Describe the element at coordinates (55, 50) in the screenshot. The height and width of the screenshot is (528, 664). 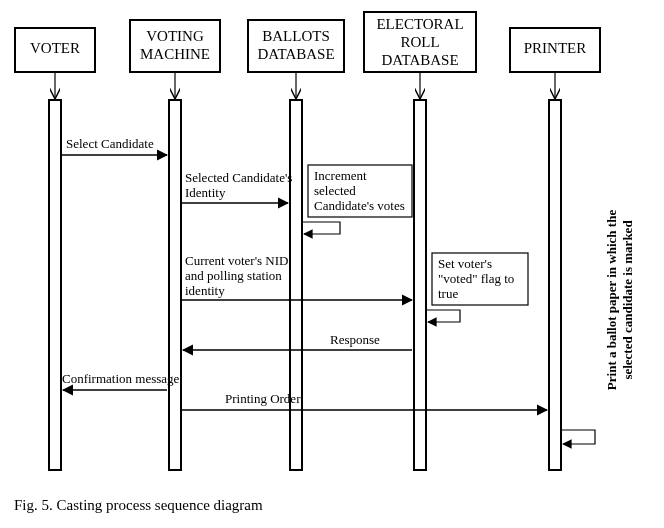
I see `actor-voter: VOTER` at that location.